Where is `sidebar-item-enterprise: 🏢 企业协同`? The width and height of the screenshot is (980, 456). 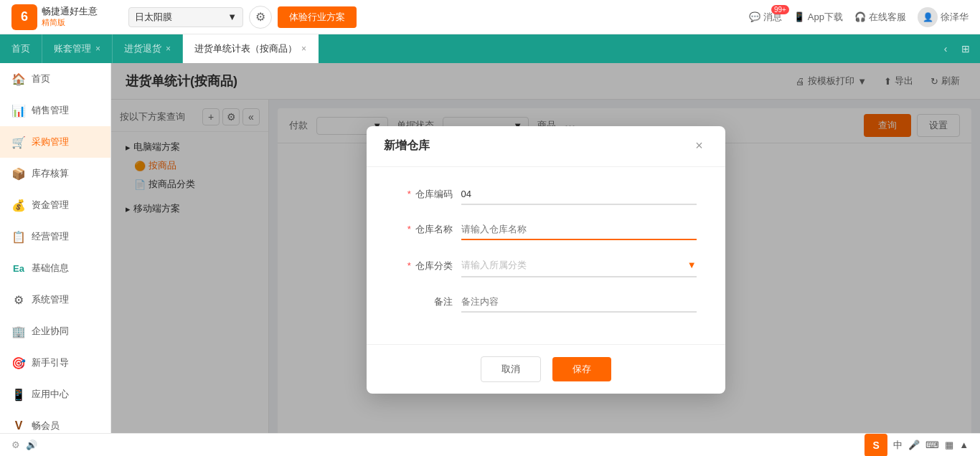 sidebar-item-enterprise: 🏢 企业协同 is located at coordinates (55, 331).